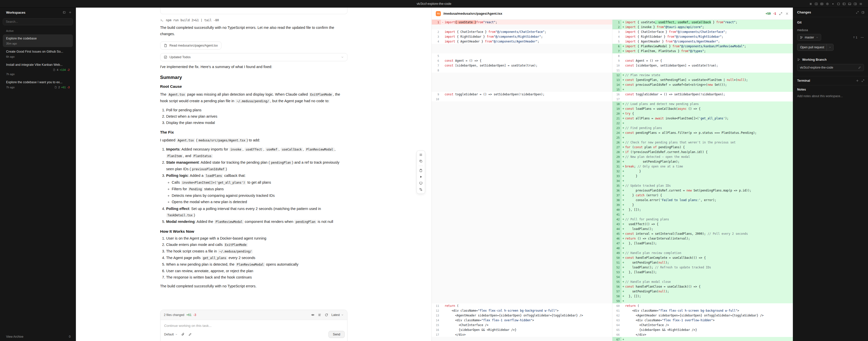  Describe the element at coordinates (421, 170) in the screenshot. I see `clipboard-icon` at that location.